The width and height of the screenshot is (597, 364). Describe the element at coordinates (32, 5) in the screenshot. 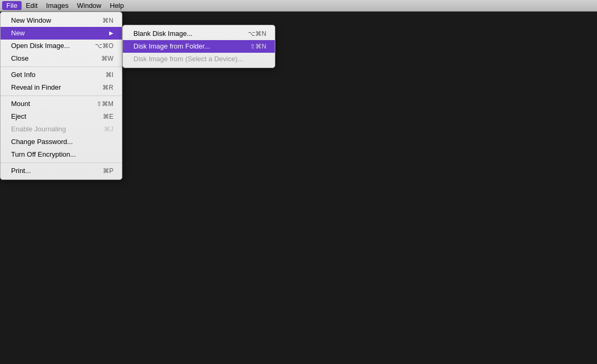

I see `menubar-item-edit: Edit` at that location.